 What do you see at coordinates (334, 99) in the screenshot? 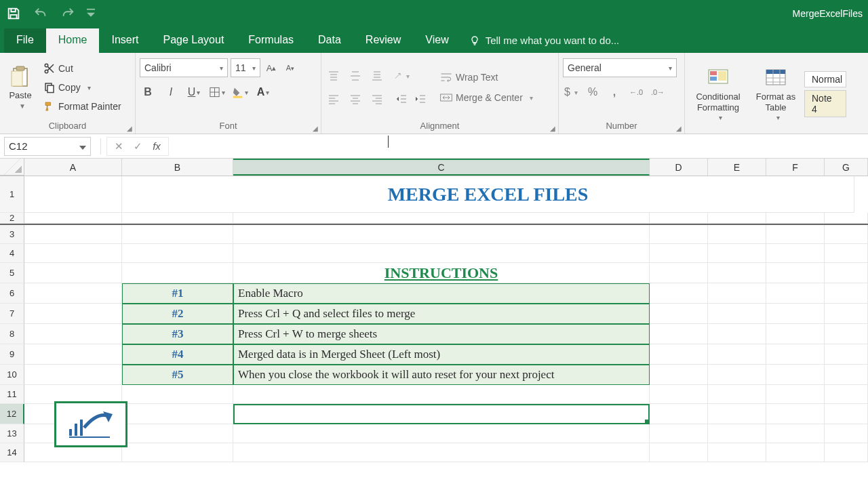
I see `align-left-icon` at bounding box center [334, 99].